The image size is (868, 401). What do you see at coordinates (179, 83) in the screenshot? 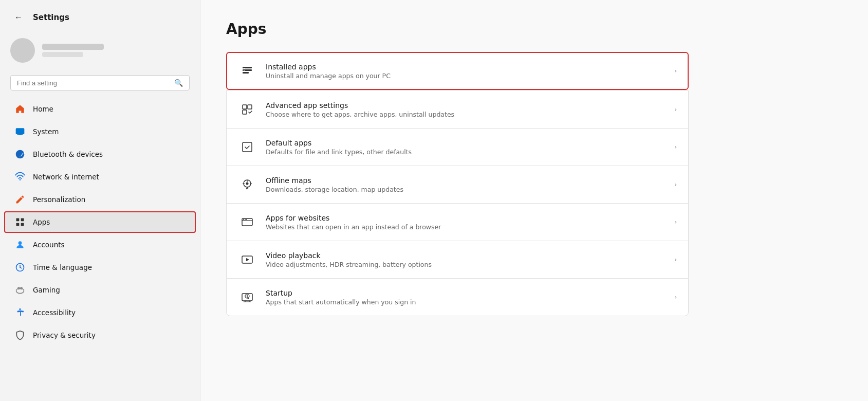
I see `search-icon: 🔍` at bounding box center [179, 83].